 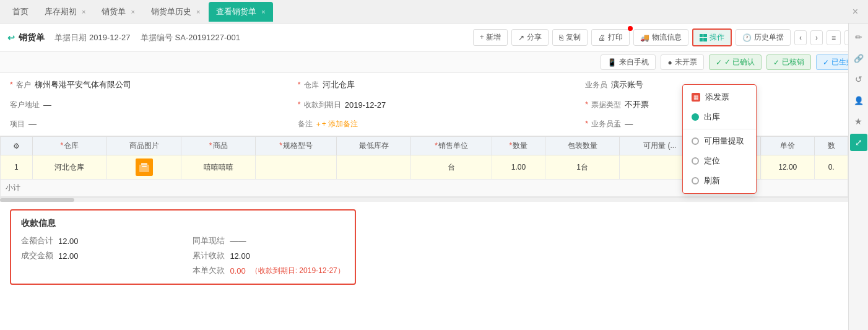 I want to click on tab-close-view-sales: ×, so click(x=263, y=12).